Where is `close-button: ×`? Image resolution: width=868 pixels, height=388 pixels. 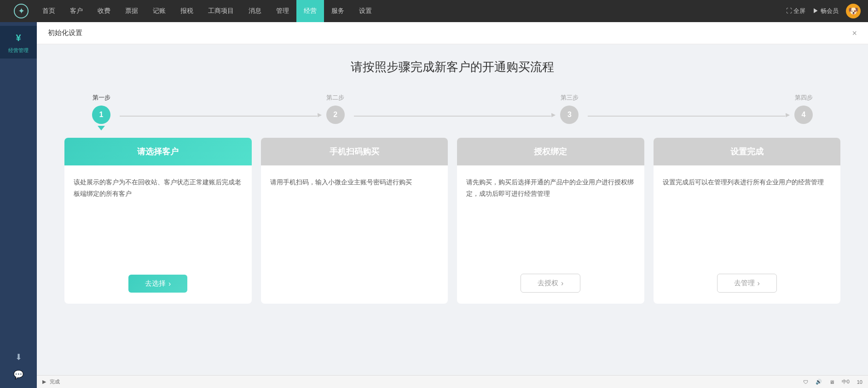 close-button: × is located at coordinates (854, 33).